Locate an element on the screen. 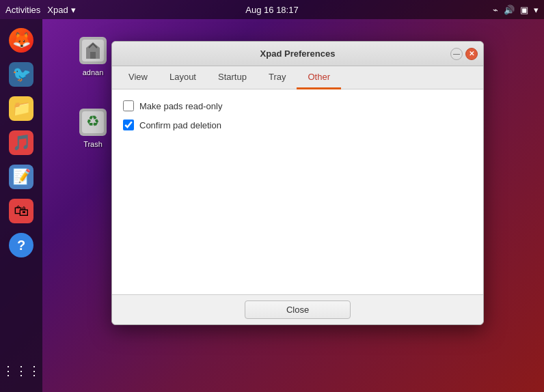 This screenshot has height=392, width=544. topbar-center: Aug 16 18:17 is located at coordinates (272, 10).